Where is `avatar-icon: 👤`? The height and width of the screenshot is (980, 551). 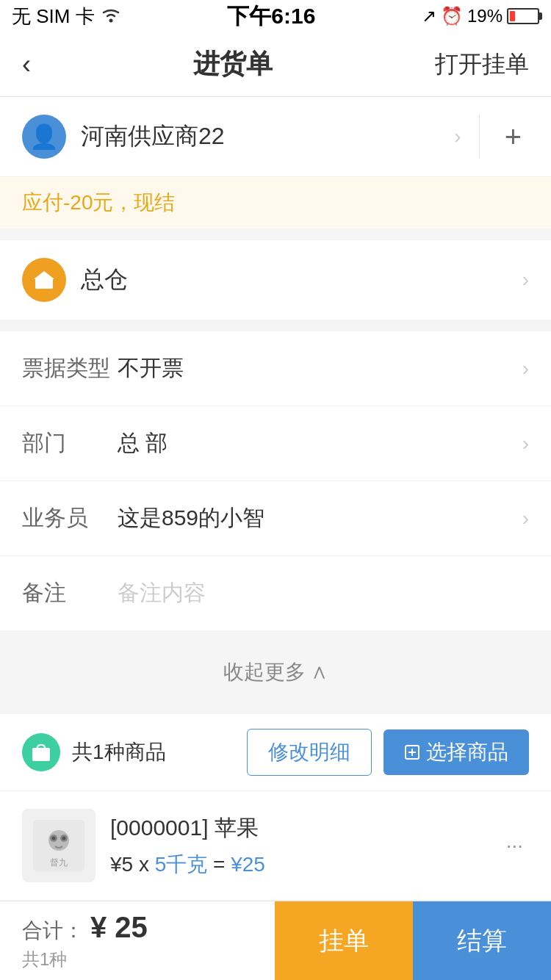
avatar-icon: 👤 is located at coordinates (44, 137).